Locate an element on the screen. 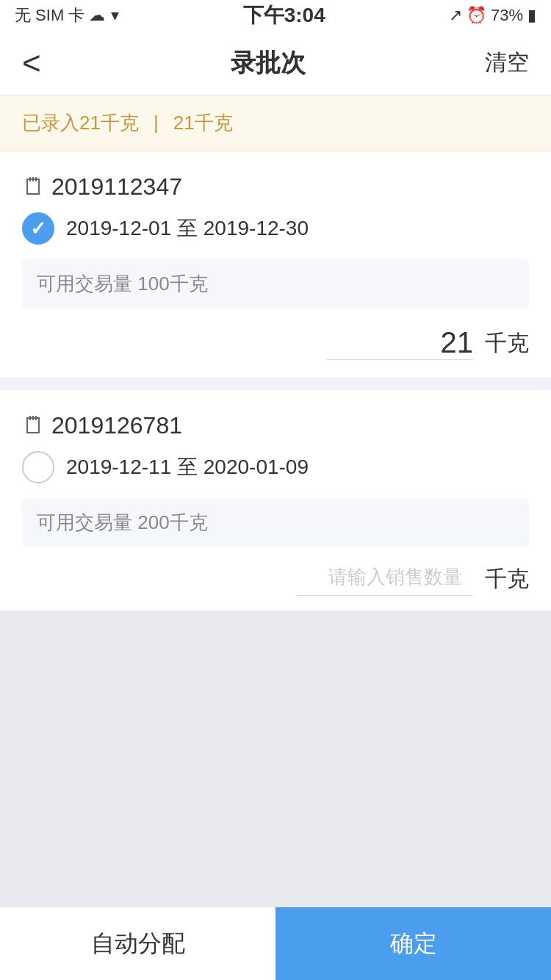 This screenshot has width=551, height=980. section-separator is located at coordinates (276, 384).